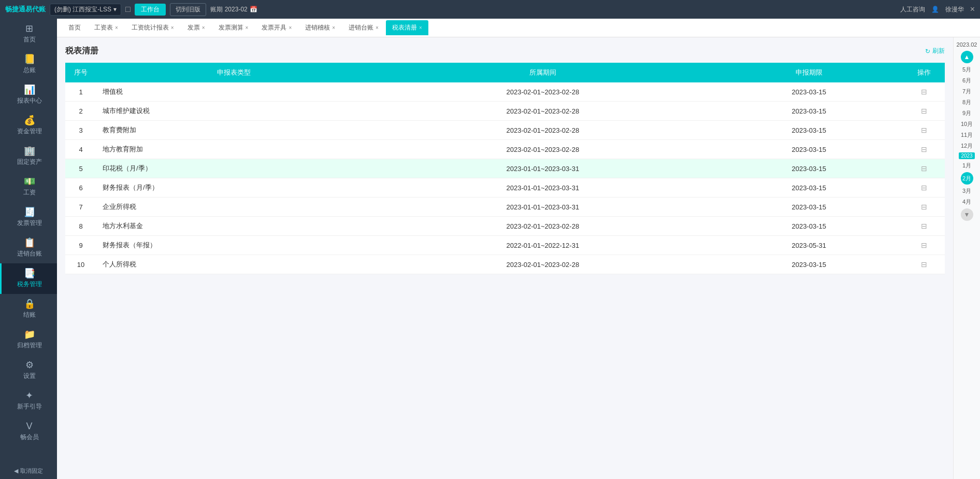 The height and width of the screenshot is (479, 980). I want to click on tab-home: 首页, so click(75, 28).